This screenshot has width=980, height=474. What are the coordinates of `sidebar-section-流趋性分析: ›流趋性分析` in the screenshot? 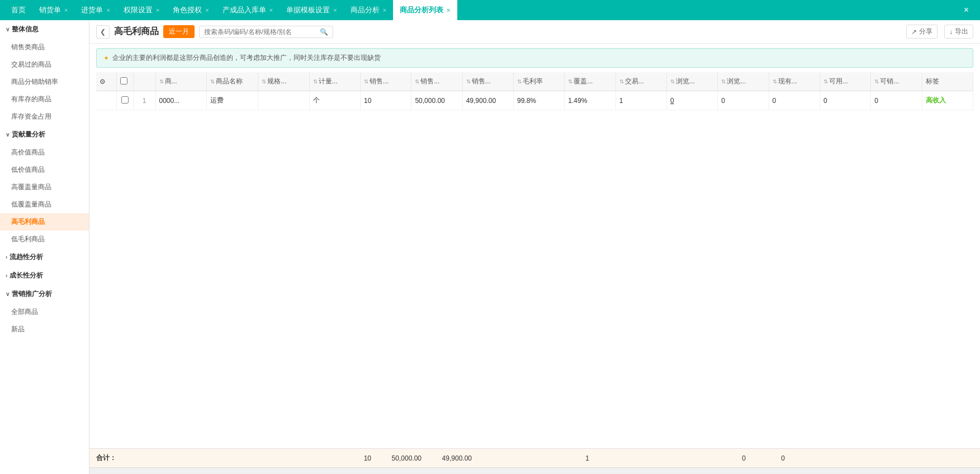 It's located at (45, 257).